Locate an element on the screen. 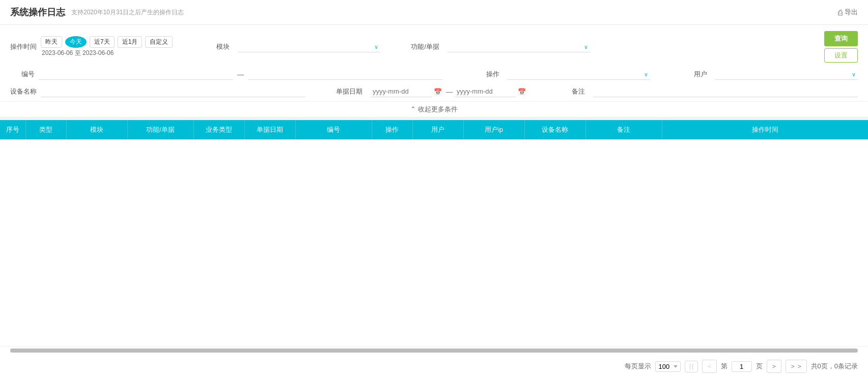  device-label: 设备名称 is located at coordinates (25, 92).